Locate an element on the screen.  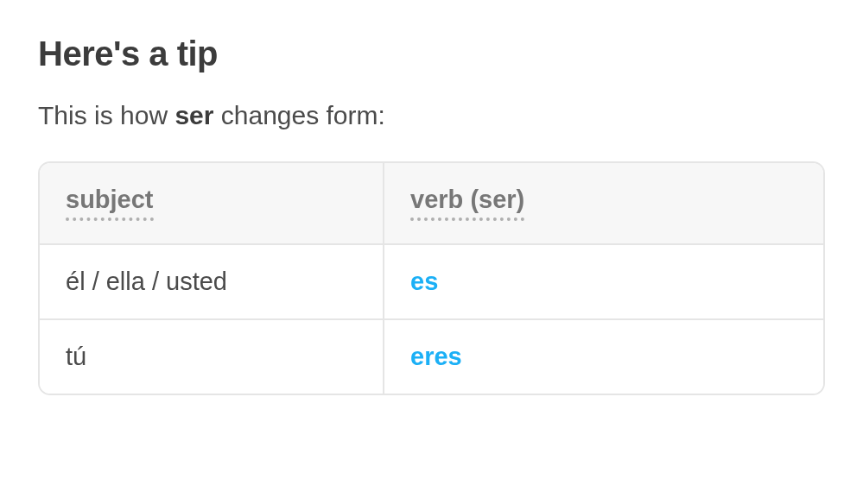
verb-cell: es is located at coordinates (604, 281).